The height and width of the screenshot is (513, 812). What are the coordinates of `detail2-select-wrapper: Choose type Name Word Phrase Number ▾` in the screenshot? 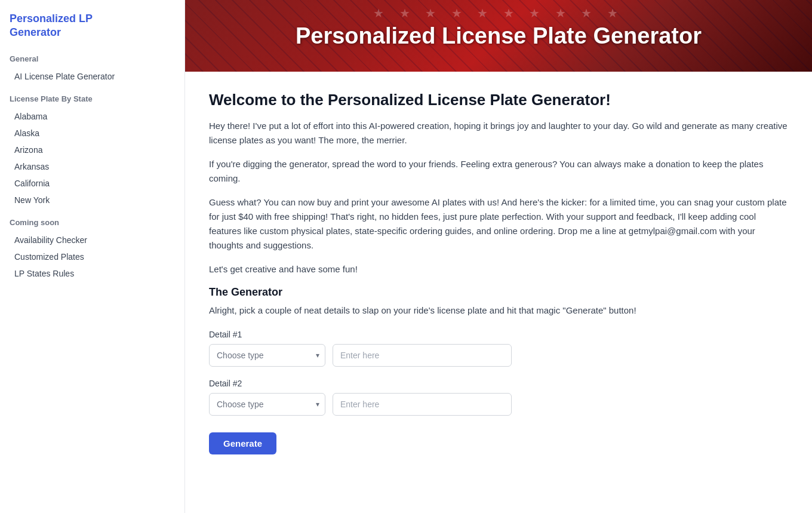 It's located at (267, 404).